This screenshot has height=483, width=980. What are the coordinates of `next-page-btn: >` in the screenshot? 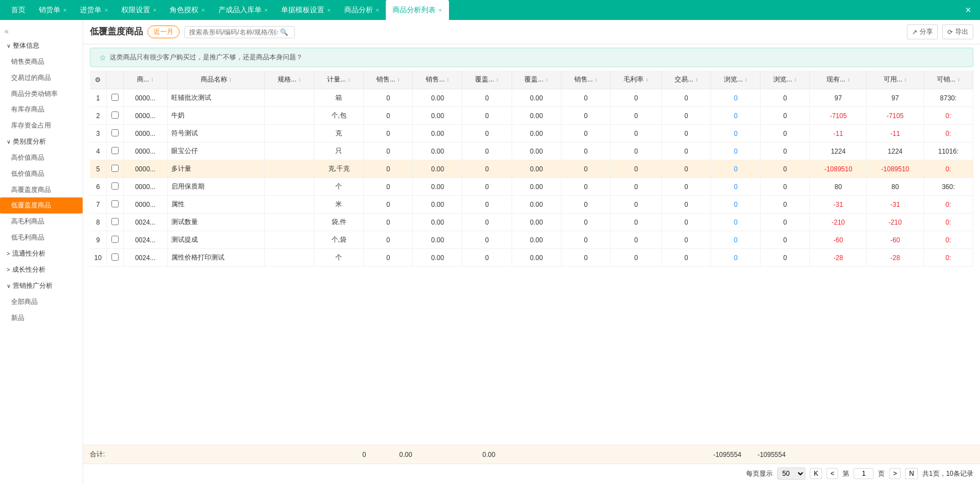 It's located at (895, 474).